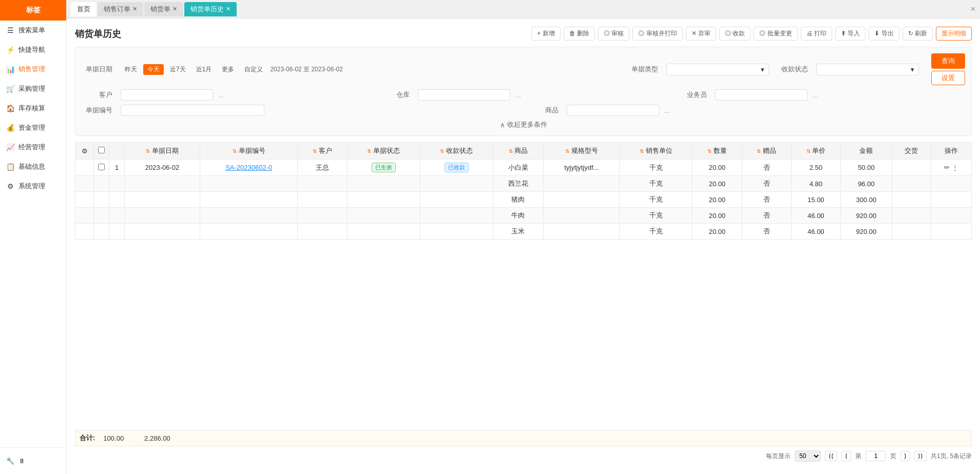 The height and width of the screenshot is (474, 980). Describe the element at coordinates (383, 215) in the screenshot. I see `row-doc-status` at that location.